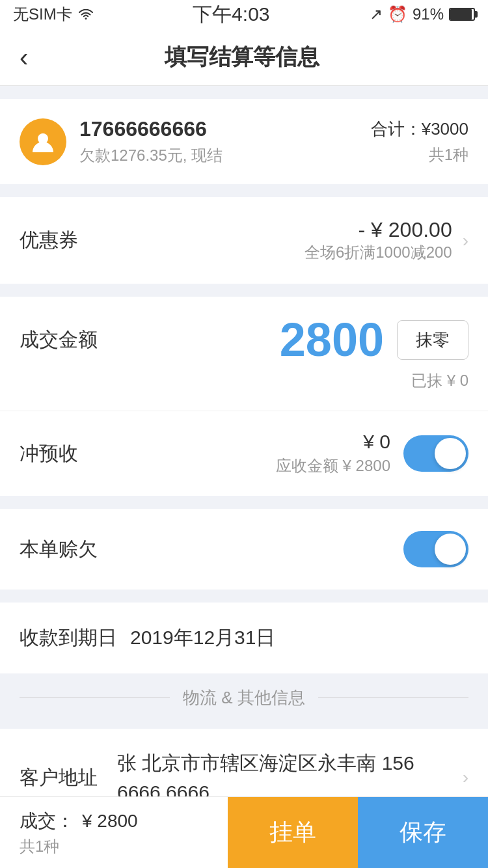  Describe the element at coordinates (121, 142) in the screenshot. I see `customer-left: 17666666666 欠款1276.35元, 现结` at that location.